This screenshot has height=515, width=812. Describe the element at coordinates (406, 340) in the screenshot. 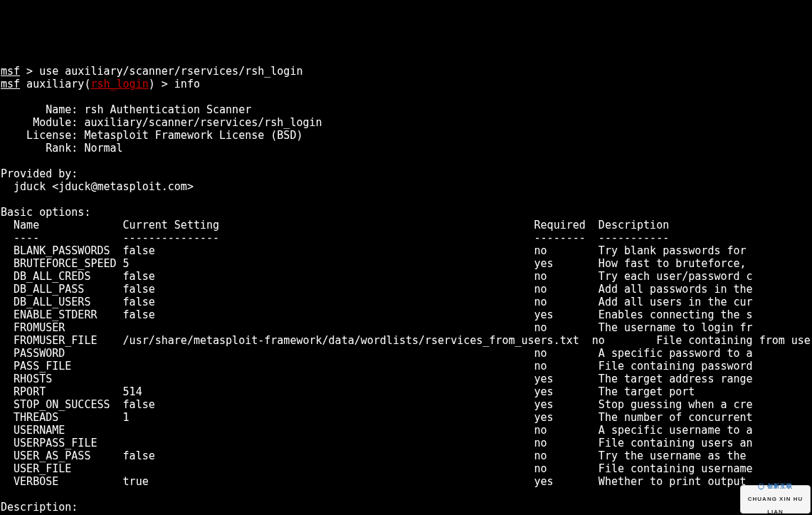

I see `option-row: FROMUSER_FILE /usr/share/metasploit-fram…` at that location.